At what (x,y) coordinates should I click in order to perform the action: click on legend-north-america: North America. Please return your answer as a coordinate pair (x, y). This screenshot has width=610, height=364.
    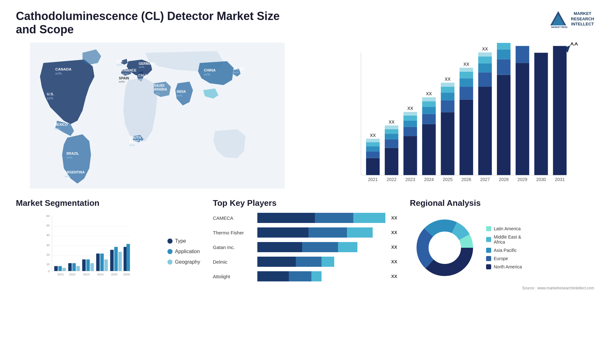
    Looking at the image, I should click on (504, 267).